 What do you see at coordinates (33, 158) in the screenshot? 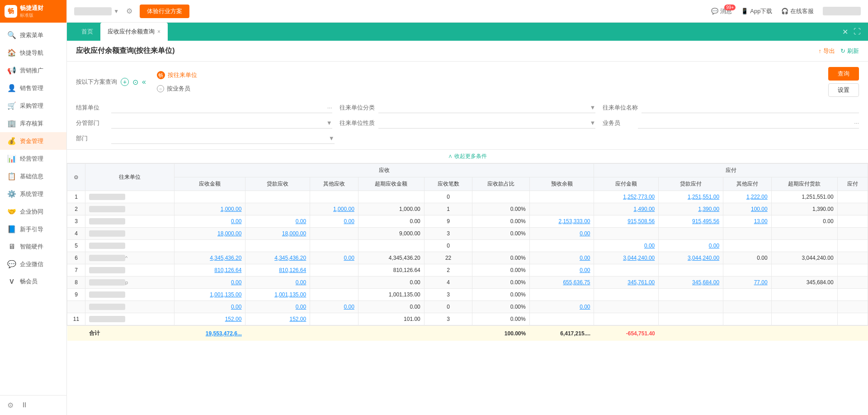
I see `sidebar-item-operations: 📊 经营管理` at bounding box center [33, 158].